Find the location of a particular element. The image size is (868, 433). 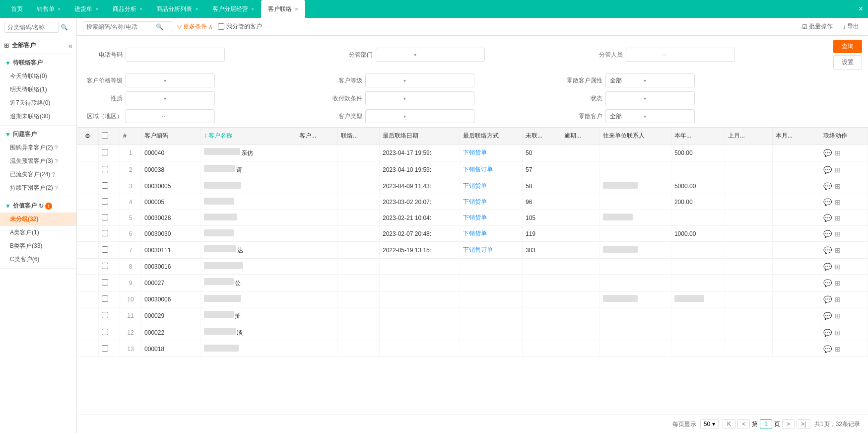

nature-select: ▾ is located at coordinates (170, 98).